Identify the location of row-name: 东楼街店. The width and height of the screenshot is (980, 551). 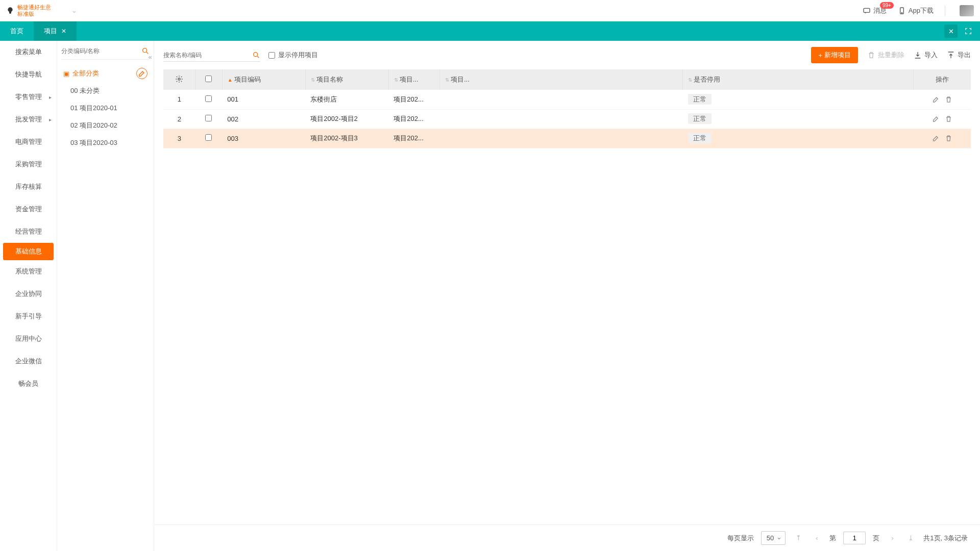
(347, 99).